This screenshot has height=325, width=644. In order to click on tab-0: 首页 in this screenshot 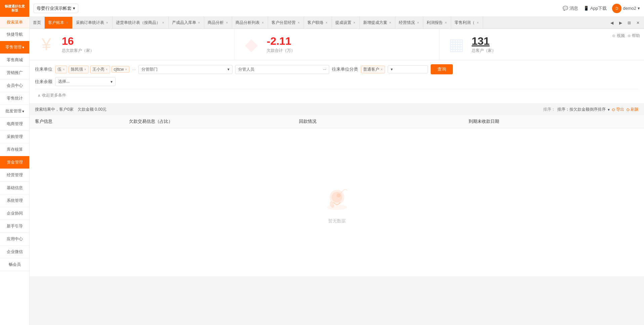, I will do `click(37, 23)`.